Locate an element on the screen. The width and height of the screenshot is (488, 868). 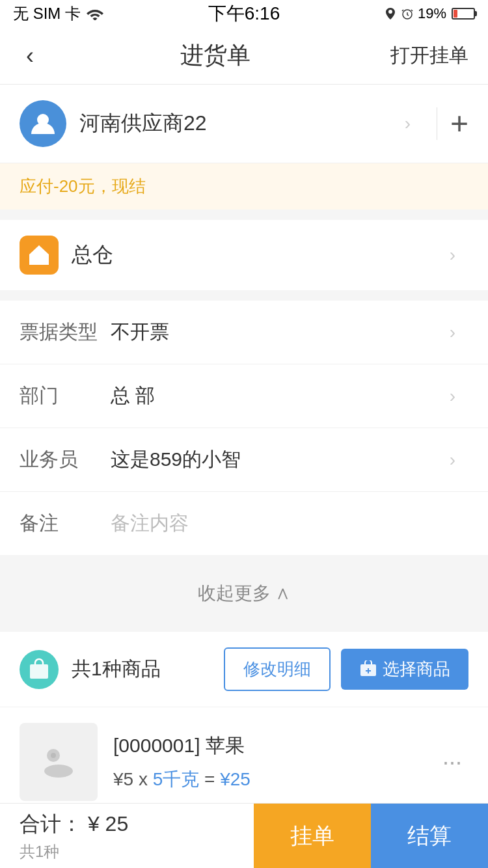
confirm-button: 结算 is located at coordinates (429, 836).